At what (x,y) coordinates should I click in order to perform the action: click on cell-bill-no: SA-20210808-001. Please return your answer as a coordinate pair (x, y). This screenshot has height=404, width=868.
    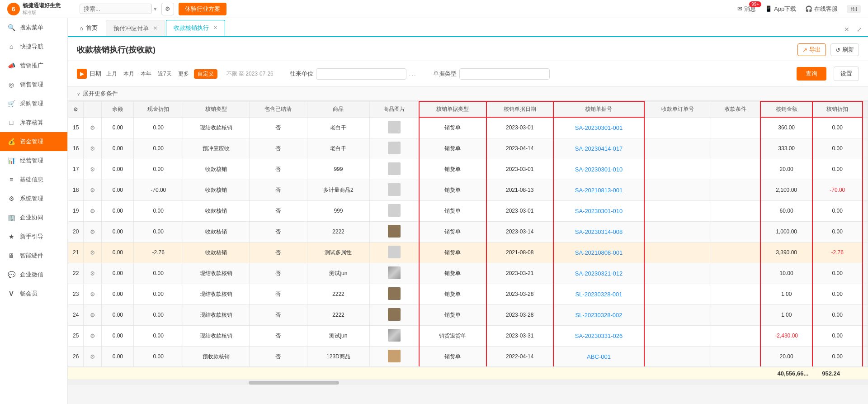
    Looking at the image, I should click on (599, 252).